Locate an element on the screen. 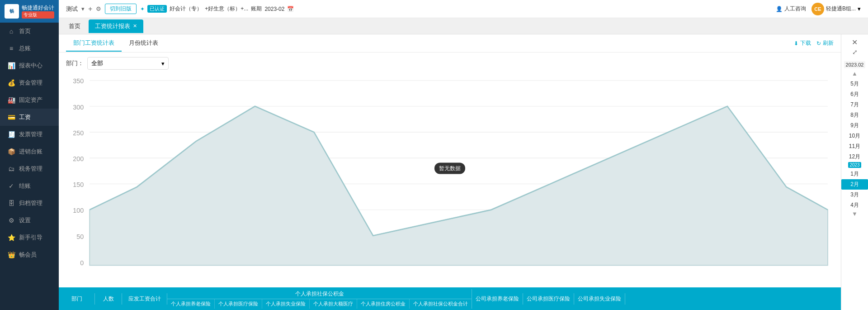 The height and width of the screenshot is (310, 868). subtab-monthly-label: 月份统计表 is located at coordinates (144, 43).